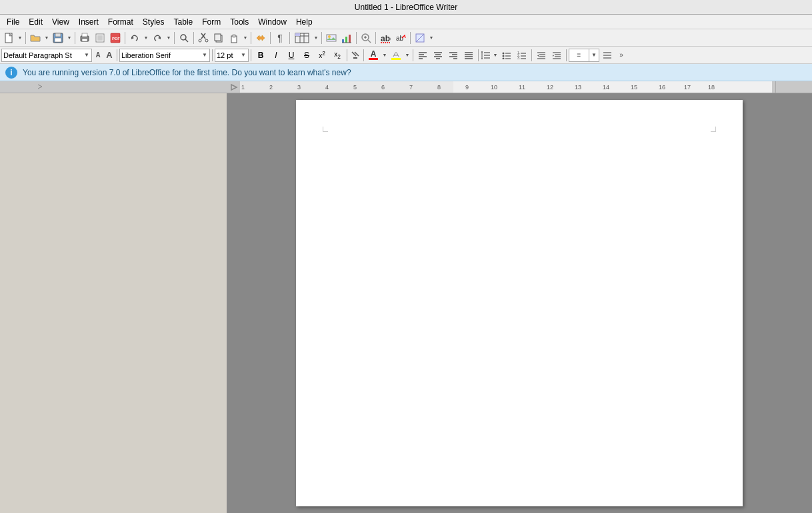 This screenshot has height=513, width=812. What do you see at coordinates (160, 55) in the screenshot?
I see `font-name-input: Liberation Serif` at bounding box center [160, 55].